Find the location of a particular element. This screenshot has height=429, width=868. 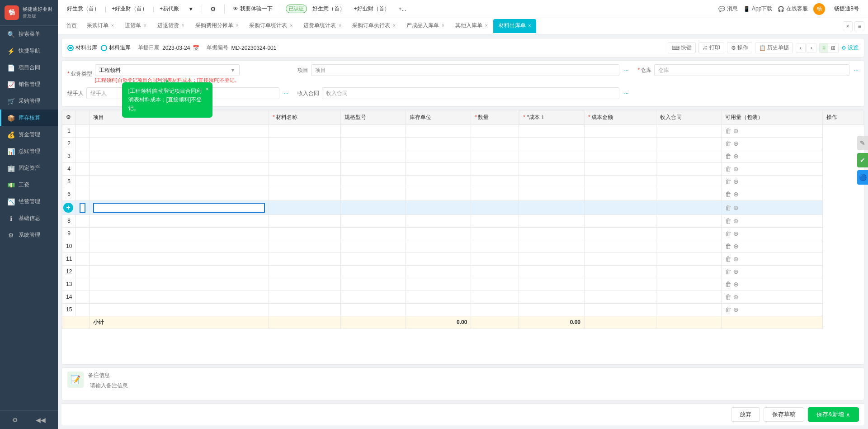

tab-other: 其他入库单 × is located at coordinates (472, 26).